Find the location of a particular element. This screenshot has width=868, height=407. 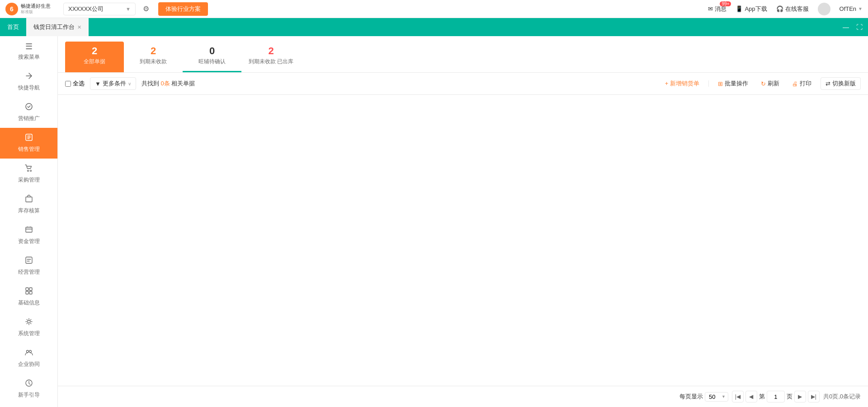

sidebar-item-label: 搜索菜单 is located at coordinates (29, 57).